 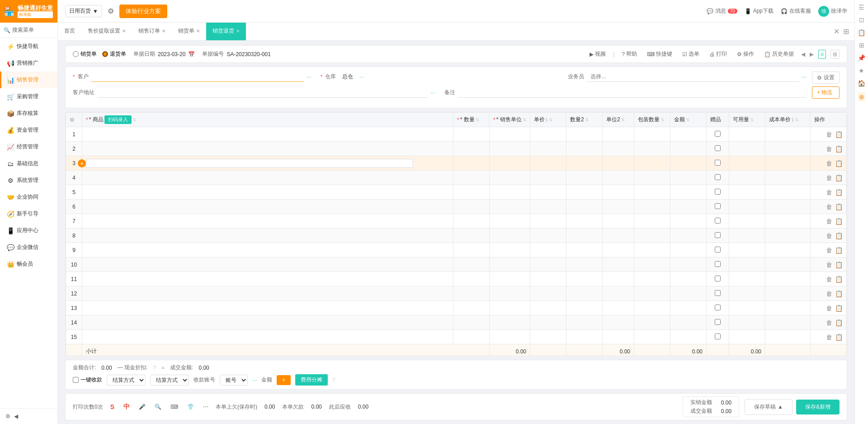 I want to click on sidebar-item-appcenter: 📱 应用中心, so click(x=29, y=231).